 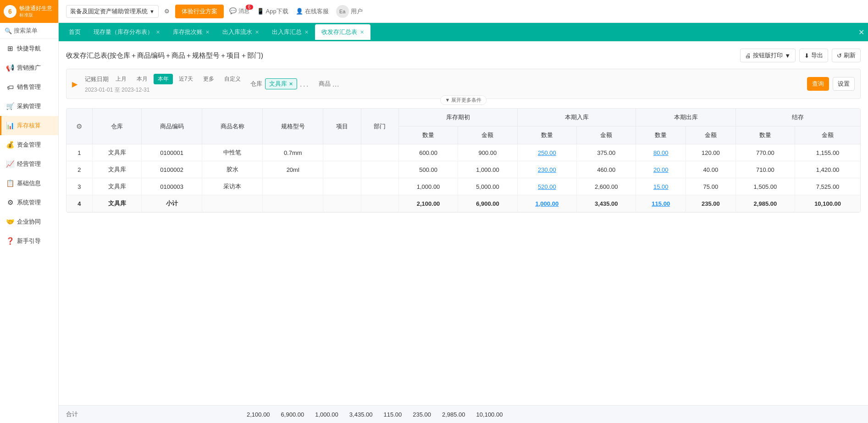 I want to click on date-btn-this-month: 本月, so click(x=142, y=79).